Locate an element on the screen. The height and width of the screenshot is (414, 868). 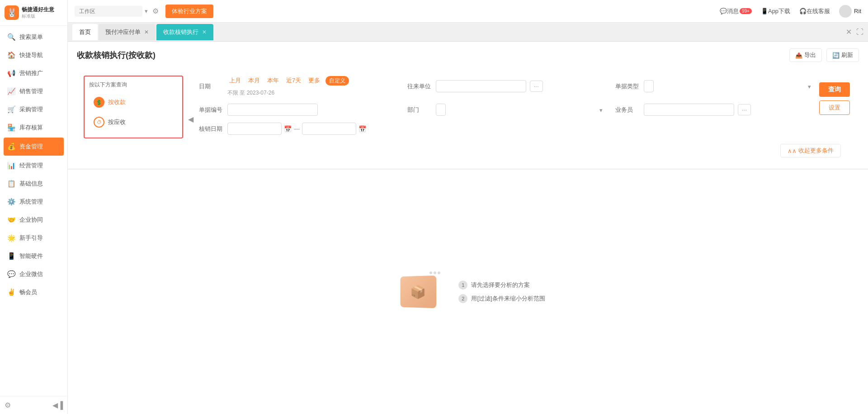
date-custom-badge: 自定义 is located at coordinates (337, 81).